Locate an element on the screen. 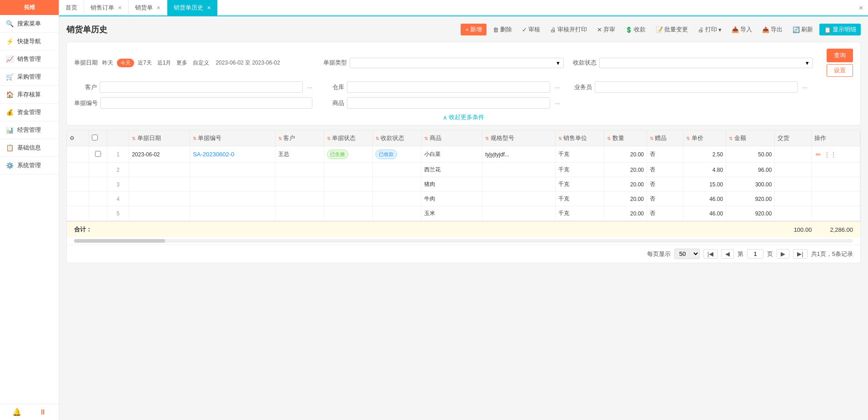  customer-dots-icon: ··· is located at coordinates (310, 87).